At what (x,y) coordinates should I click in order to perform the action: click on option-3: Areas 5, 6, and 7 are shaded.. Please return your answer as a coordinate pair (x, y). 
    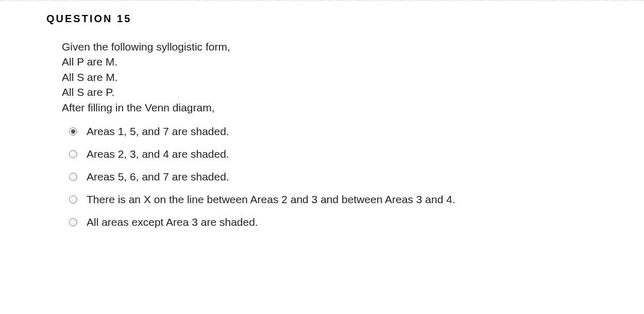
    Looking at the image, I should click on (357, 177).